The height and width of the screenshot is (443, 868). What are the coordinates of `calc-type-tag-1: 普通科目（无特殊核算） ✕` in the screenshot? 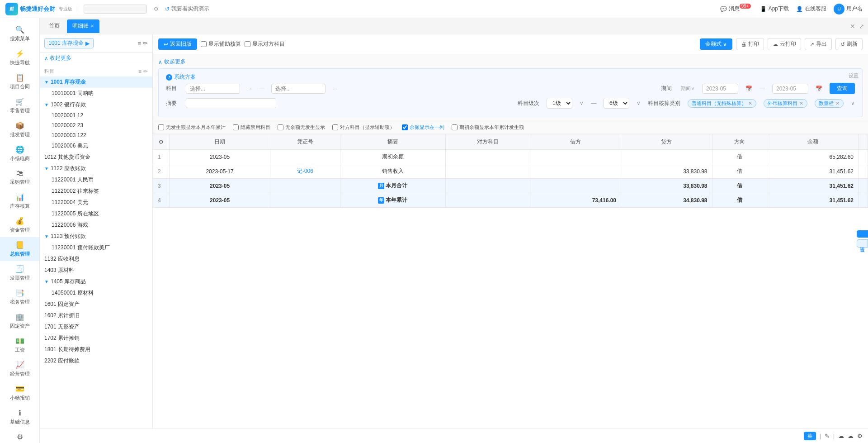 It's located at (722, 103).